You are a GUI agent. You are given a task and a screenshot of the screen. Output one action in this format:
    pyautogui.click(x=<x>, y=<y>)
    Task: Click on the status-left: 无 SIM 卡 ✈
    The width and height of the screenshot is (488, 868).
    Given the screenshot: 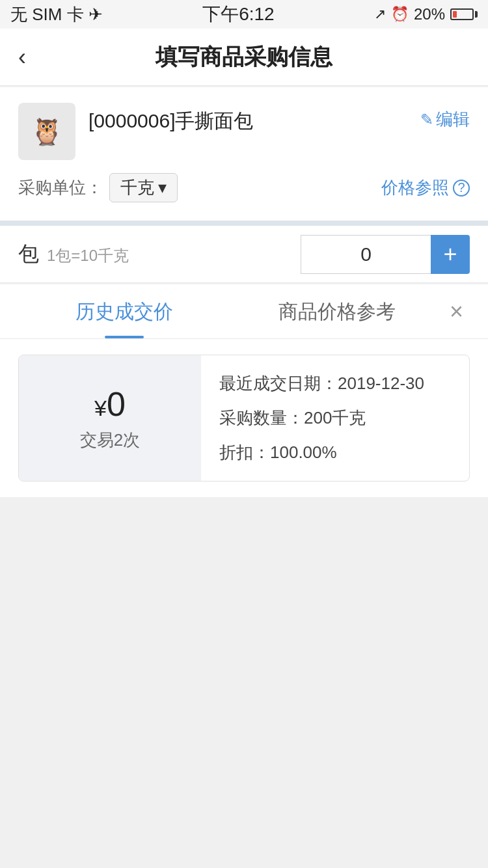 What is the action you would take?
    pyautogui.click(x=57, y=14)
    